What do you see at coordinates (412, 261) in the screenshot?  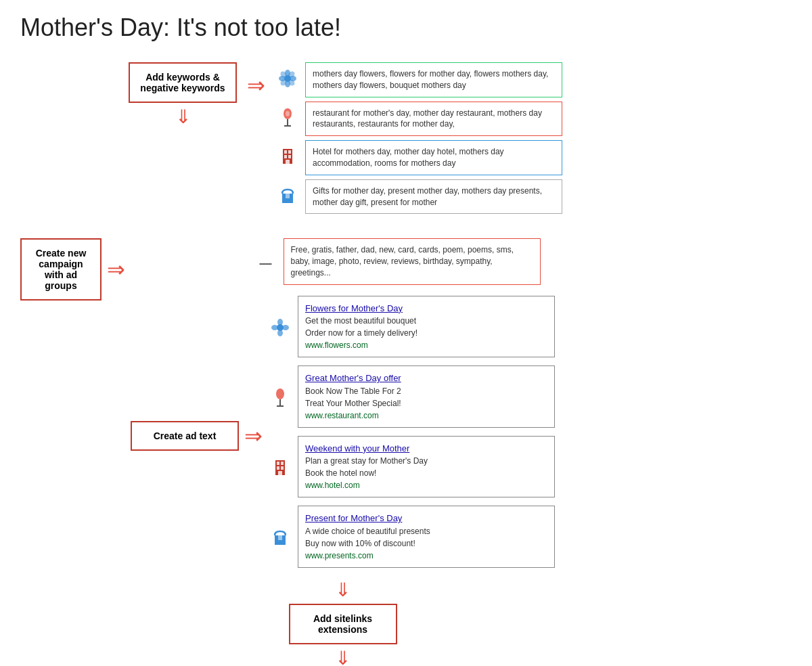 I see `negative-kw-box: Free, gratis, father, dad, new, card, ca…` at bounding box center [412, 261].